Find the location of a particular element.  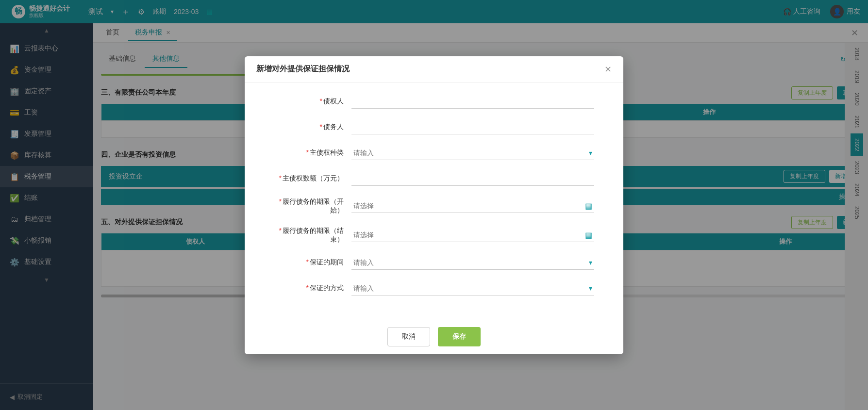

period-start-date-wrapper: ▦ is located at coordinates (473, 206).